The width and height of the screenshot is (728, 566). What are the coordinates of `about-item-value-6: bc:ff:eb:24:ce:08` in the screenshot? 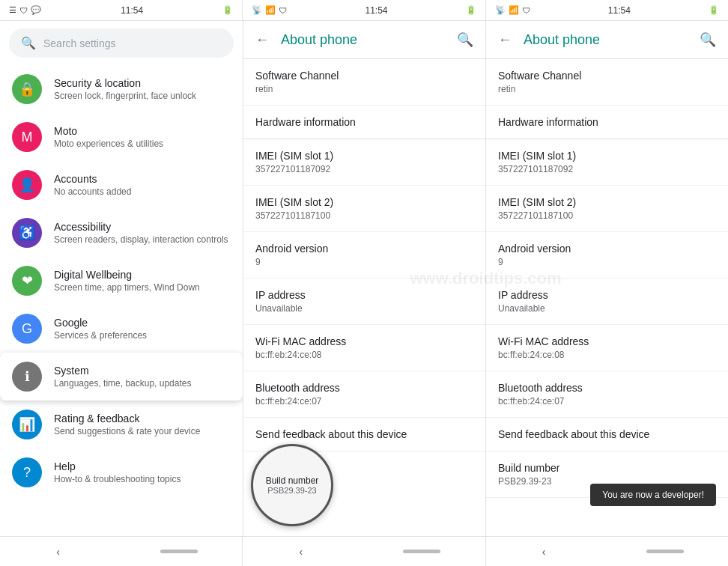 It's located at (364, 355).